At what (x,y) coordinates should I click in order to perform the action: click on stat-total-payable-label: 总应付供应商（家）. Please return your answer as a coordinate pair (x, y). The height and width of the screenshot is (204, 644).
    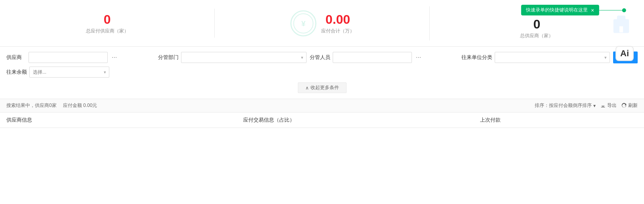
    Looking at the image, I should click on (107, 31).